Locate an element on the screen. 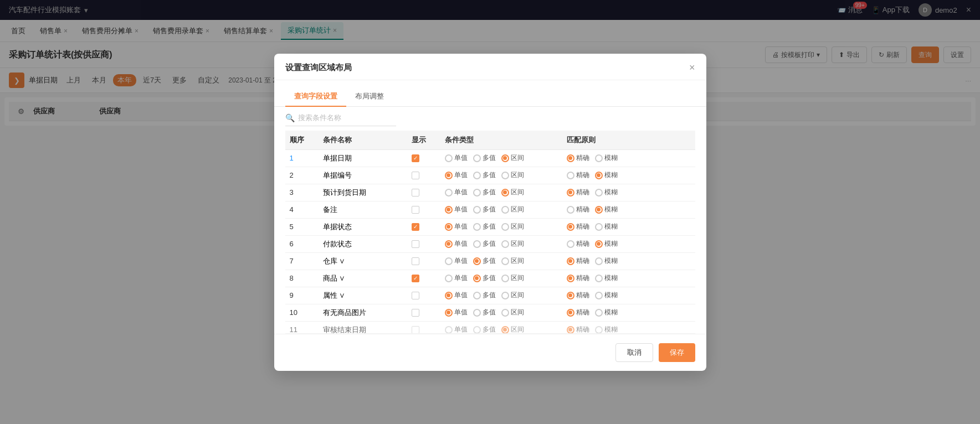 The image size is (980, 424). row-order-0: 1 is located at coordinates (302, 158).